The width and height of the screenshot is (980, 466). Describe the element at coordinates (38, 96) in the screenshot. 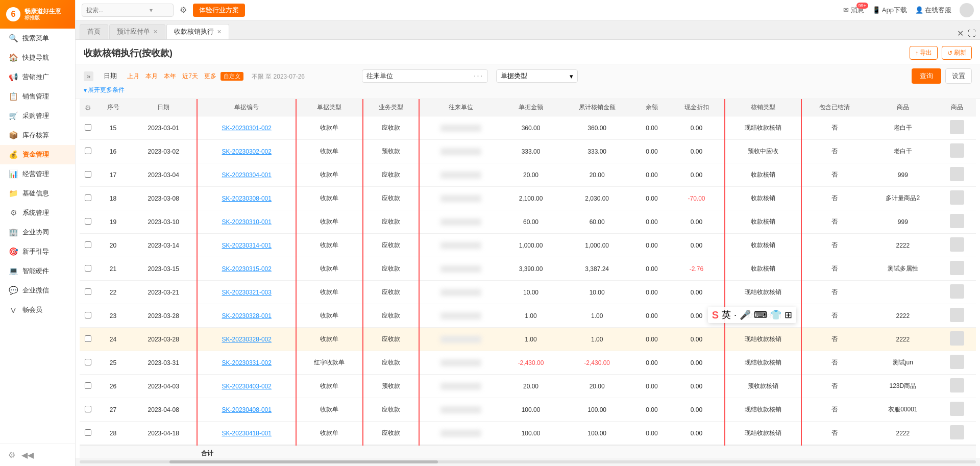

I see `sidebar-item-sales: 📋销售管理` at that location.